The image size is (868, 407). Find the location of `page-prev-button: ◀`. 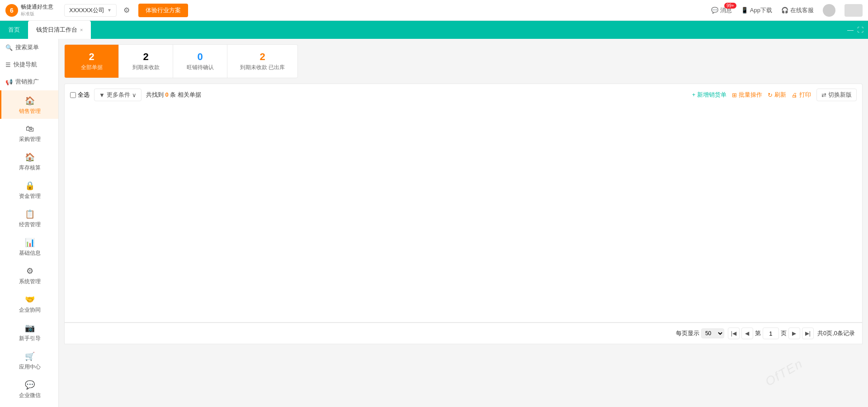

page-prev-button: ◀ is located at coordinates (747, 333).